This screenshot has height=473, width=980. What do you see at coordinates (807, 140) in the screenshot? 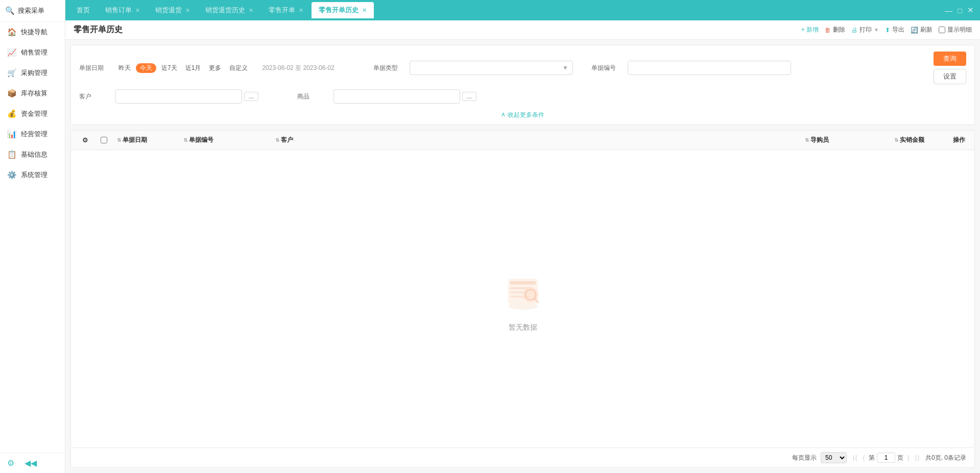
I see `guide-sort-icon: ⇅` at bounding box center [807, 140].